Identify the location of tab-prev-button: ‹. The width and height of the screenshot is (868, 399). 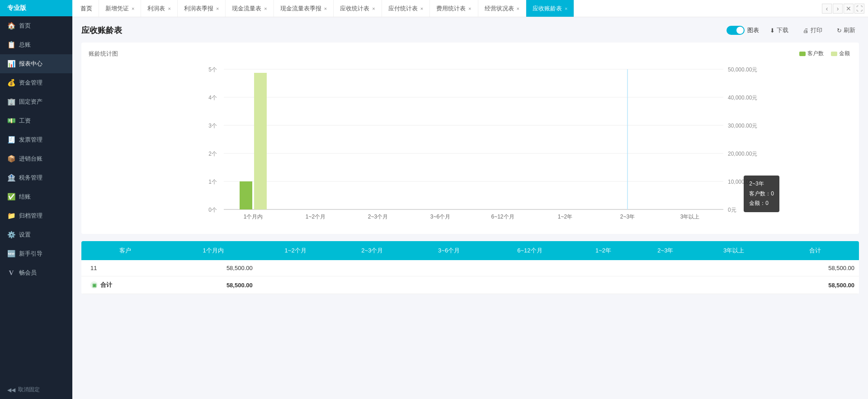
(827, 9).